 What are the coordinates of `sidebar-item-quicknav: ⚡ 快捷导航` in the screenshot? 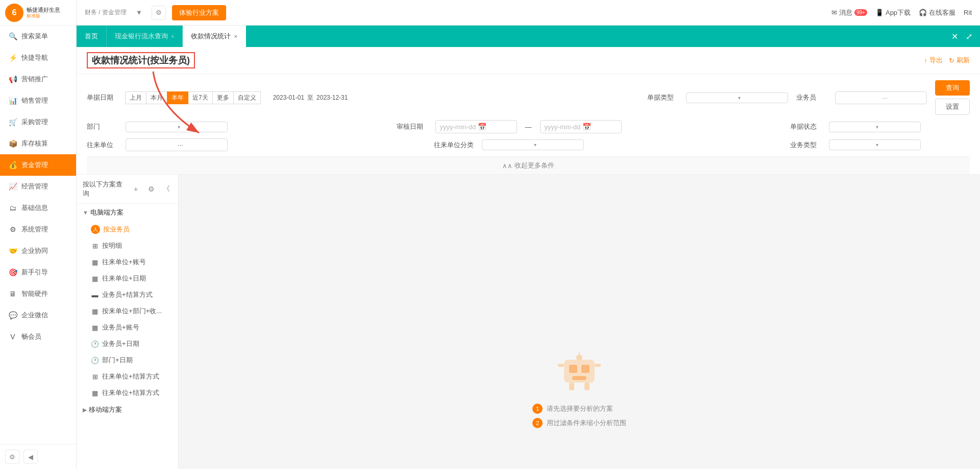 It's located at (38, 58).